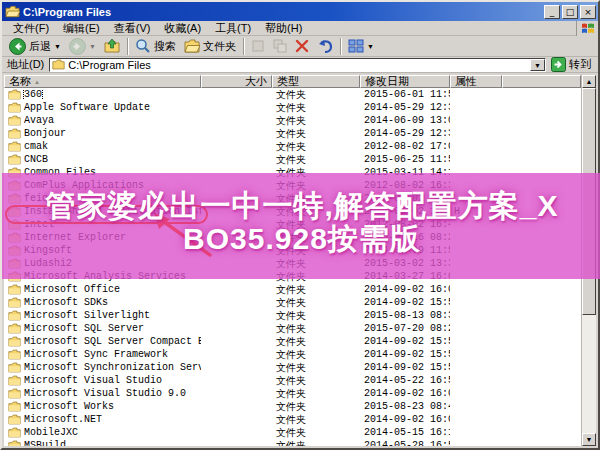  Describe the element at coordinates (292, 432) in the screenshot. I see `table-row: MobileJXC文件夹2014-05-15 16:17` at that location.